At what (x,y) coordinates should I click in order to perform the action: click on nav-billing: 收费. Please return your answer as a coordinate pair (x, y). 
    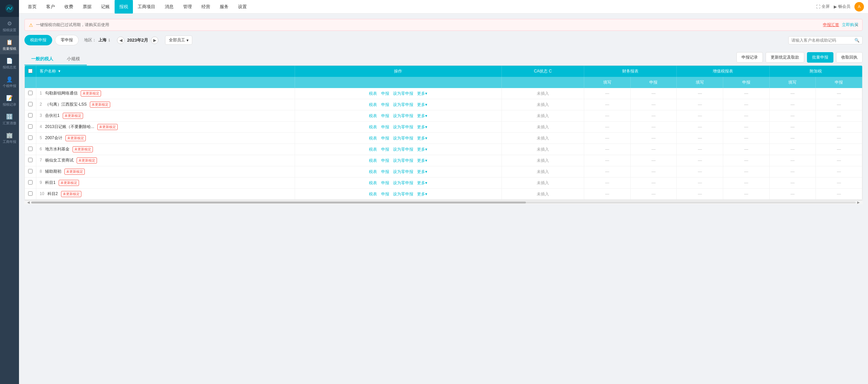
    Looking at the image, I should click on (69, 7).